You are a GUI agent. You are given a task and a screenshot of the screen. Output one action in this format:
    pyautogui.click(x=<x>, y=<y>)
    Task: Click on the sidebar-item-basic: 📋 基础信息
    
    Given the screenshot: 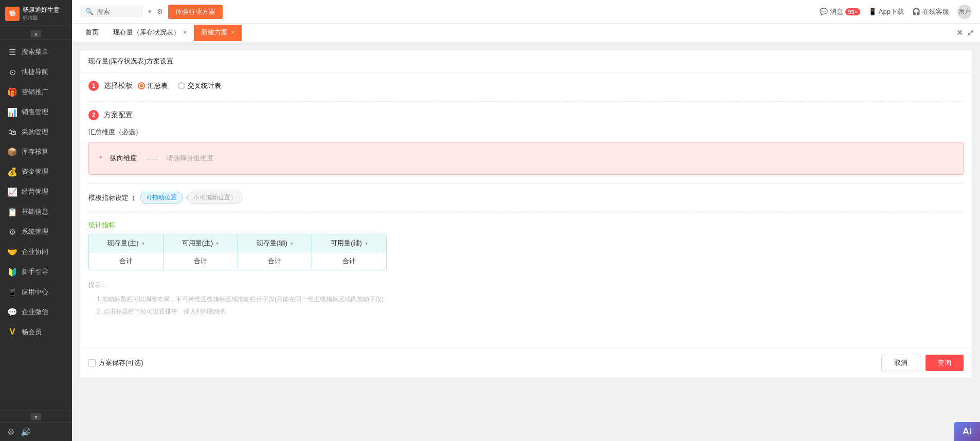 What is the action you would take?
    pyautogui.click(x=36, y=212)
    